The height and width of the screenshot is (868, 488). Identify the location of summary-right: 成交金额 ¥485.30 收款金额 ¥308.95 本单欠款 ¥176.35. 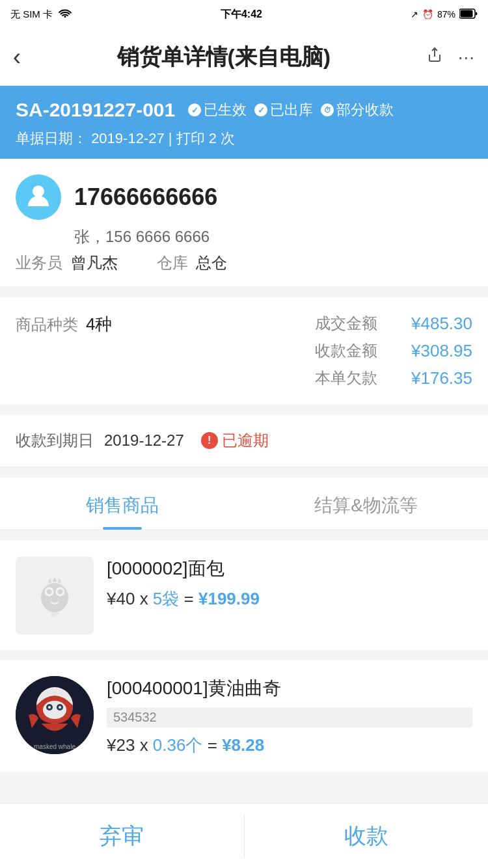
(394, 351).